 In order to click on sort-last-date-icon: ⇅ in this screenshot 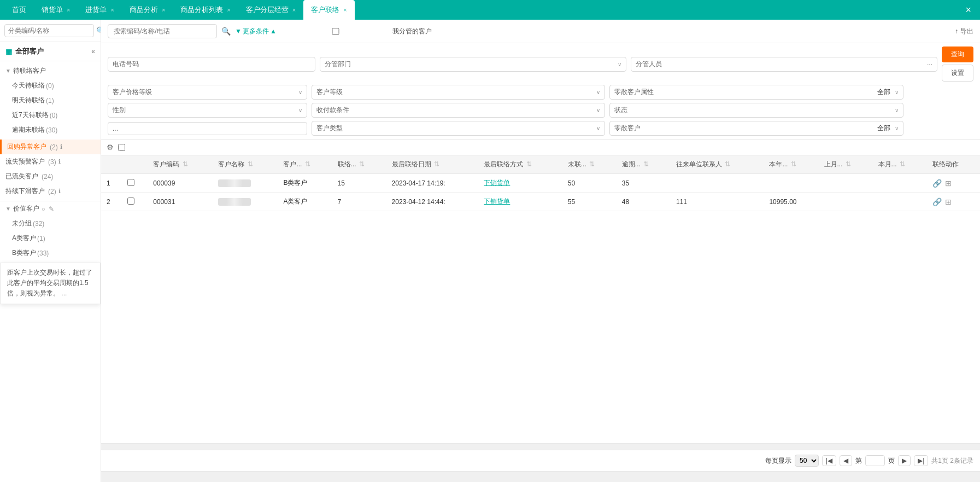, I will do `click(437, 164)`.